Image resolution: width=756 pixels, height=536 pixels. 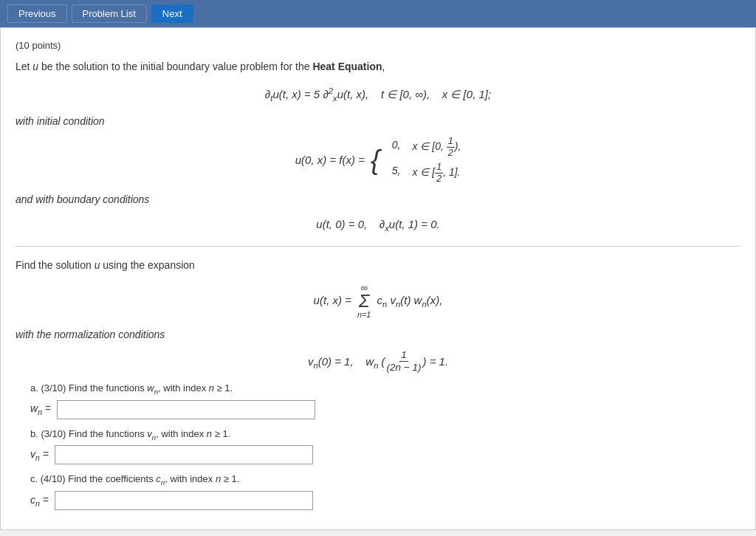 I want to click on part-b-input-row: vn =, so click(x=385, y=455).